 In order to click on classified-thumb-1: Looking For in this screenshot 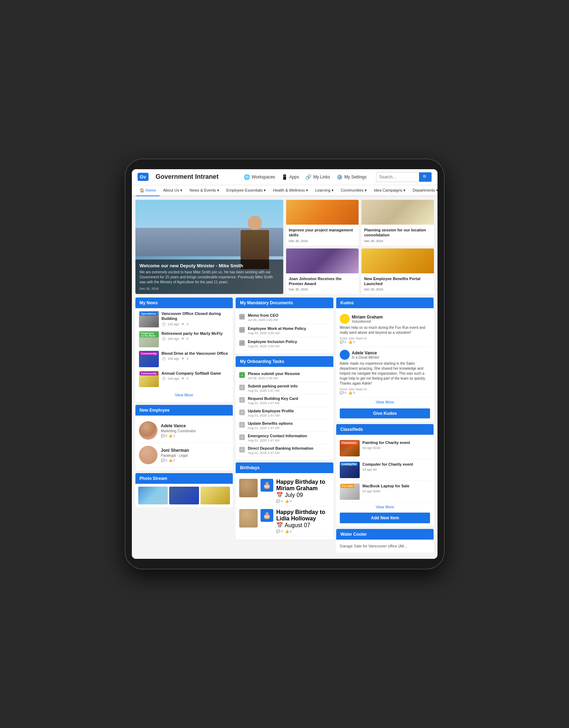, I will do `click(350, 470)`.